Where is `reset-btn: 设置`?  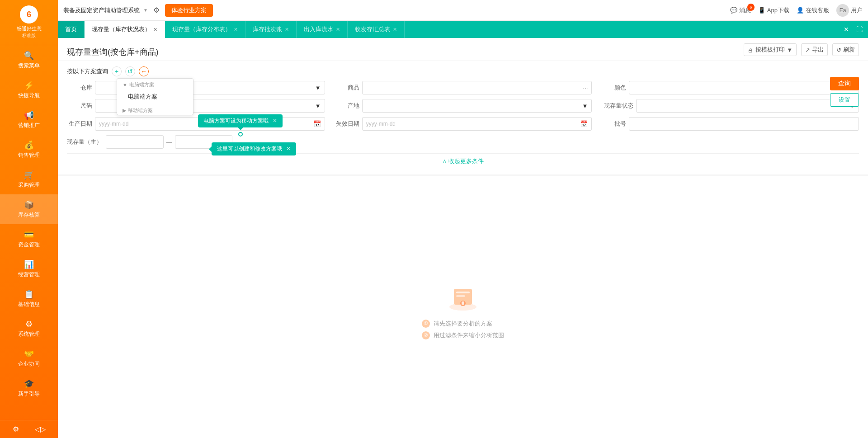 reset-btn: 设置 is located at coordinates (844, 100).